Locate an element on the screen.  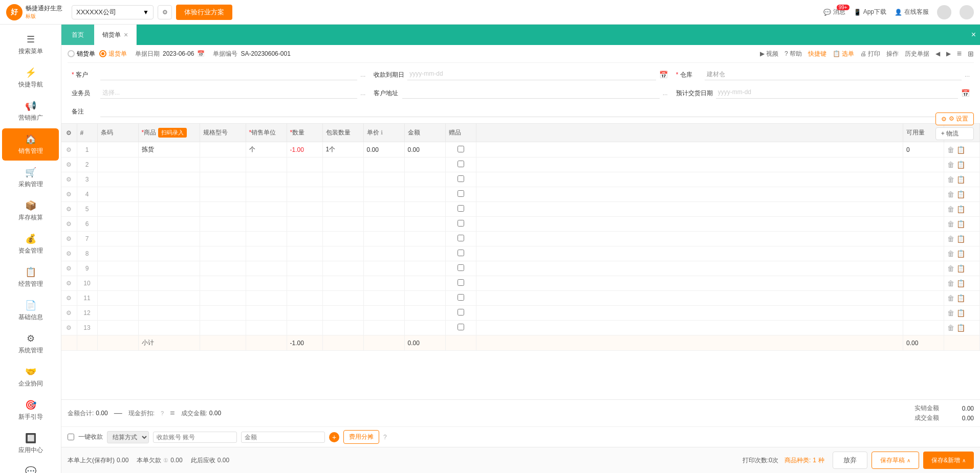
price-info-icon: ℹ is located at coordinates (382, 132).